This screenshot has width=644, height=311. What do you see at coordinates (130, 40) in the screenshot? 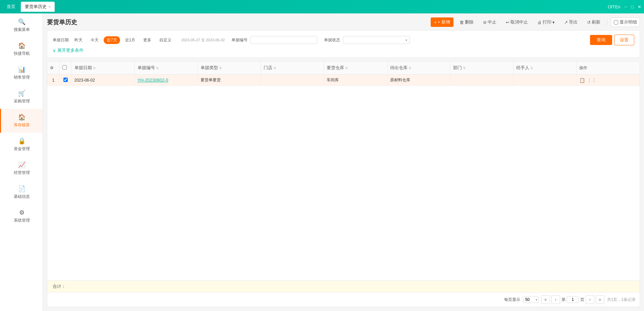
I see `date-btn-last1month: 近1月` at bounding box center [130, 40].